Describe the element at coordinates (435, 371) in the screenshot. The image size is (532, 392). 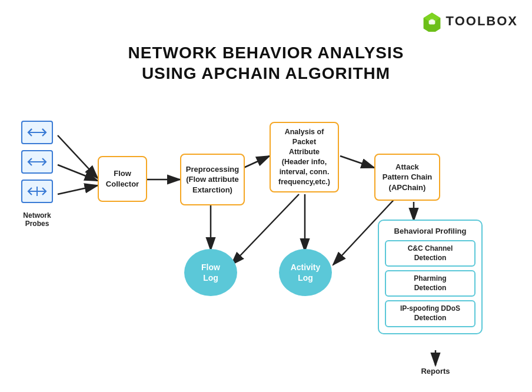
I see `reports-label: Reports` at that location.